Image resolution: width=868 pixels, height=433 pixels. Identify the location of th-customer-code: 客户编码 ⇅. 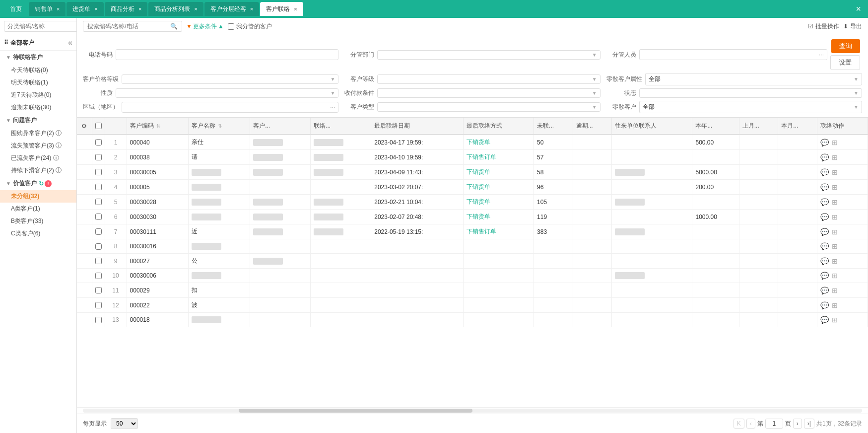
(157, 126).